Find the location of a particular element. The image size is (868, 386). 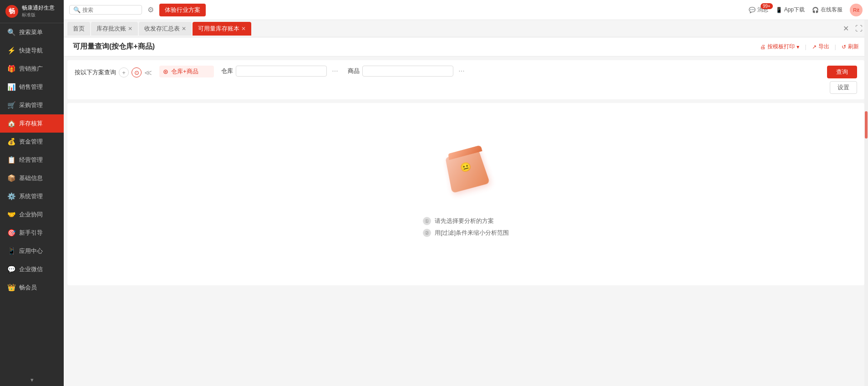

sidebar-version: 标准版 is located at coordinates (38, 15).